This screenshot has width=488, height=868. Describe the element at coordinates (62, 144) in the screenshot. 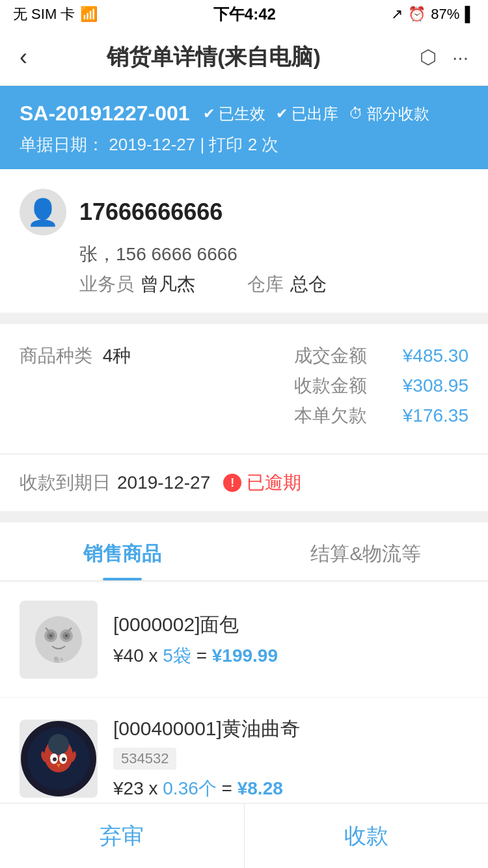

I see `date-label: 单据日期：` at that location.